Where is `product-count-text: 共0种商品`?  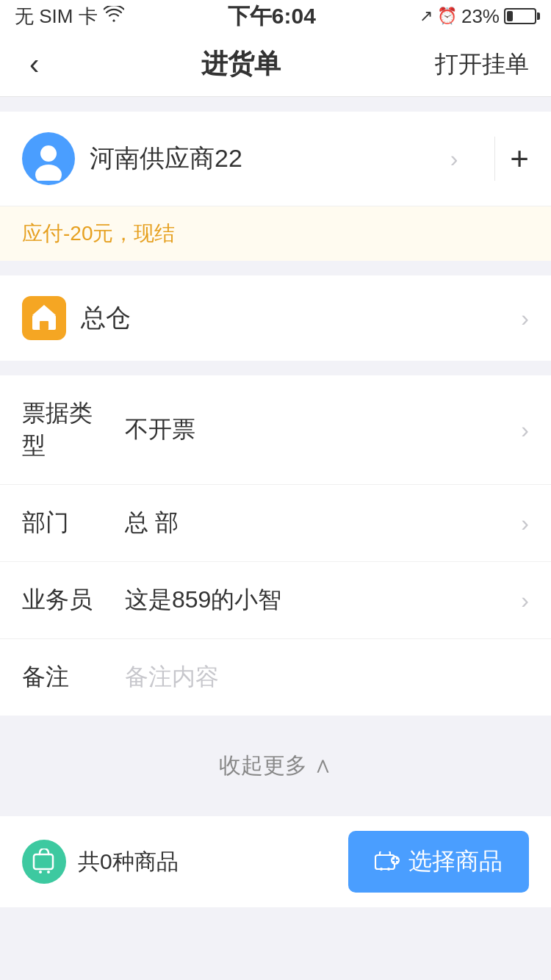 product-count-text: 共0种商品 is located at coordinates (128, 862).